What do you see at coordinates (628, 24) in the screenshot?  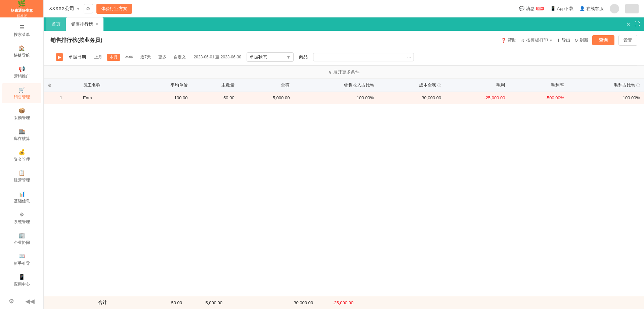 I see `tab-close-window-icon: ✕` at bounding box center [628, 24].